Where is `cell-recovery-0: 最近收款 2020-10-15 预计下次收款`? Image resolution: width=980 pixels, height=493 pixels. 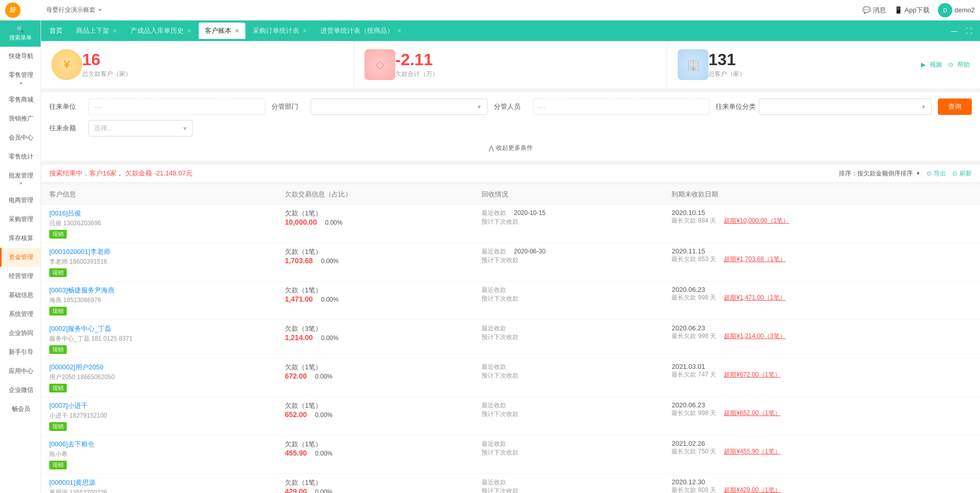
cell-recovery-0: 最近收款 2020-10-15 预计下次收款 is located at coordinates (569, 224).